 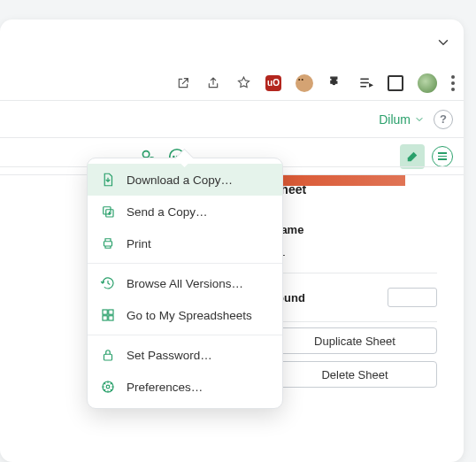 What do you see at coordinates (167, 212) in the screenshot?
I see `menu-item-label: Send a Copy…` at bounding box center [167, 212].